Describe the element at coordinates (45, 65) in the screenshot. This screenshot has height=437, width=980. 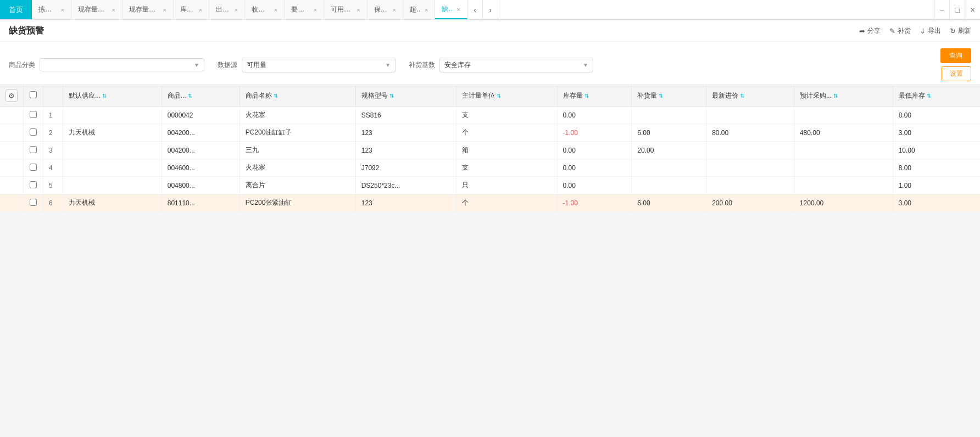
I see `category-value` at that location.